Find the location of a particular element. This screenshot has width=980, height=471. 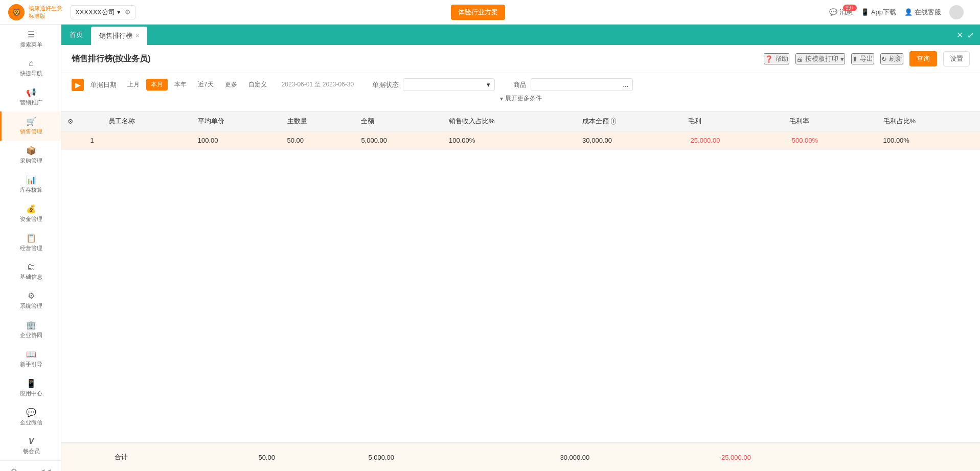

sidebar-item-guide: 📖 新手引导 is located at coordinates (31, 359).